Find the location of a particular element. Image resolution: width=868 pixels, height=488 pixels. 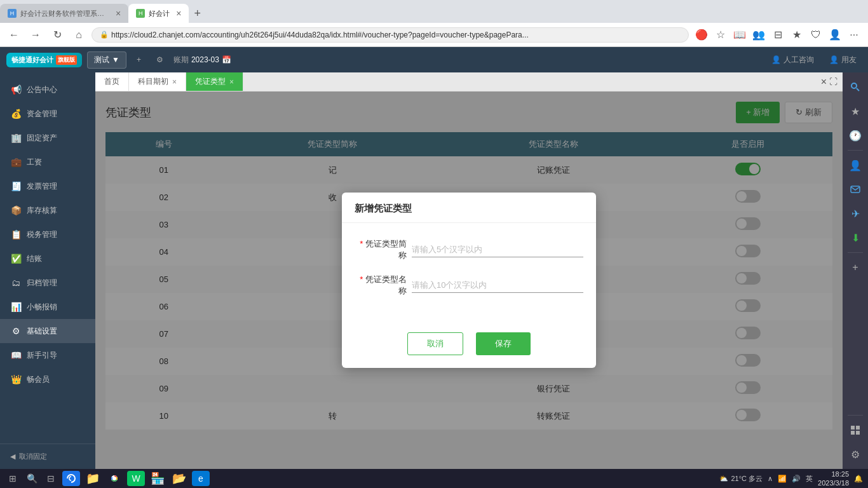

content-tab-home: 首页 is located at coordinates (112, 81).